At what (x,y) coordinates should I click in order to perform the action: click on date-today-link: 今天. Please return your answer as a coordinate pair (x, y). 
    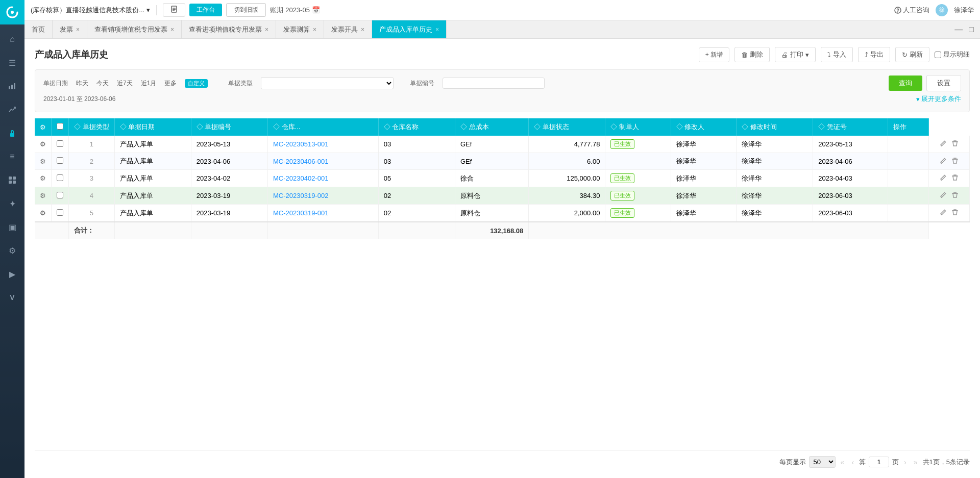
    Looking at the image, I should click on (103, 84).